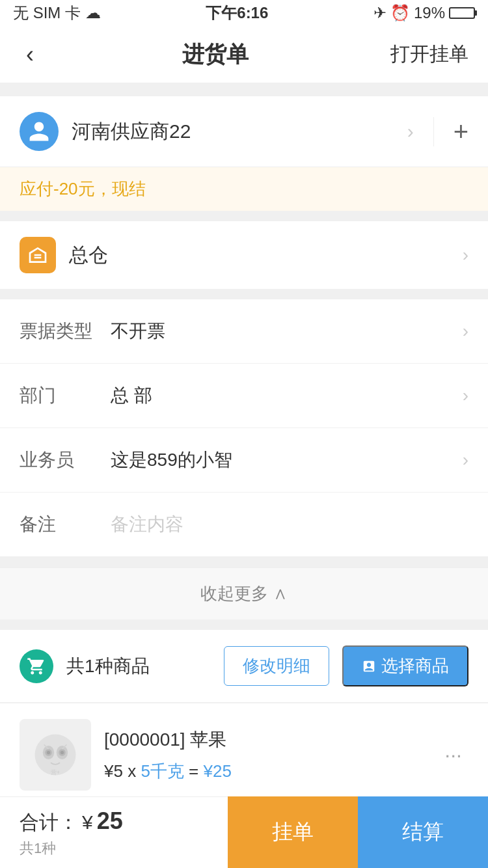 The height and width of the screenshot is (868, 488). Describe the element at coordinates (466, 331) in the screenshot. I see `invoice-type-chevron: ›` at that location.